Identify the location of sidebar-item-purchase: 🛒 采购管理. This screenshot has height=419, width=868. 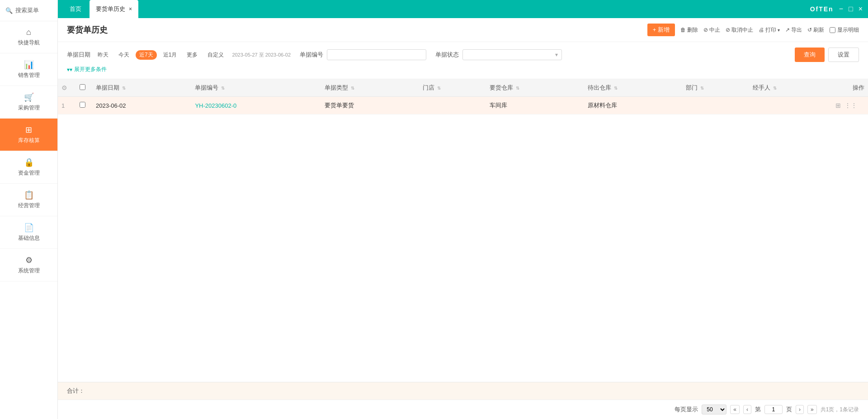
(29, 102).